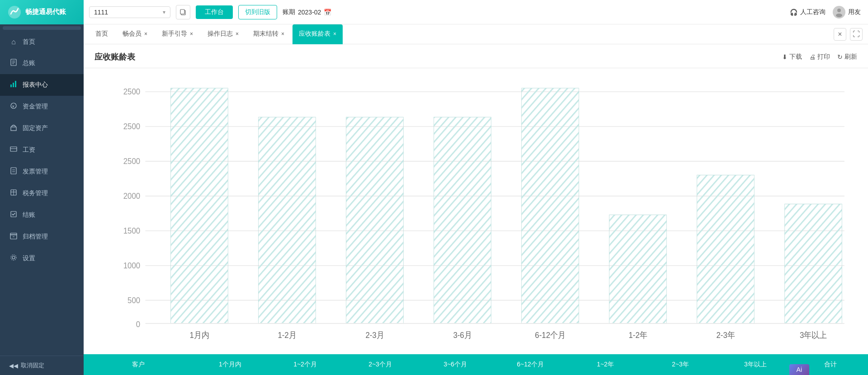  Describe the element at coordinates (813, 335) in the screenshot. I see `svg-text: 3年以上` at that location.